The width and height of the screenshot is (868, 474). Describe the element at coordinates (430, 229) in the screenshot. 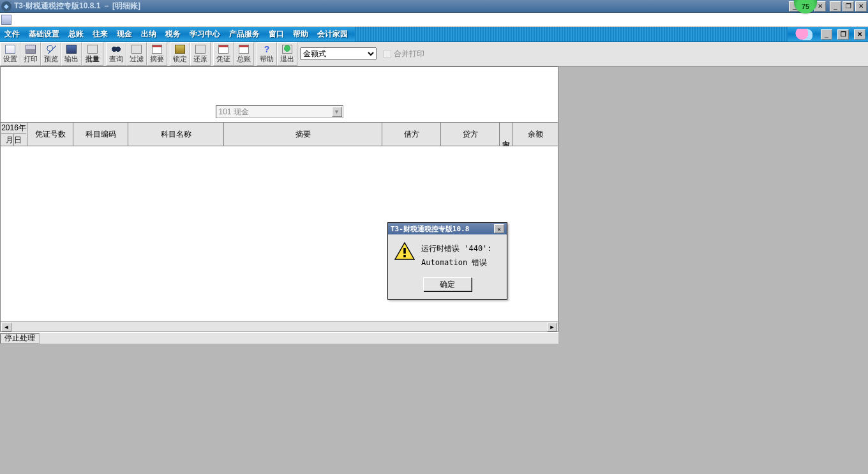

I see `dialog-title: T3-财税通税控专版10.8` at that location.